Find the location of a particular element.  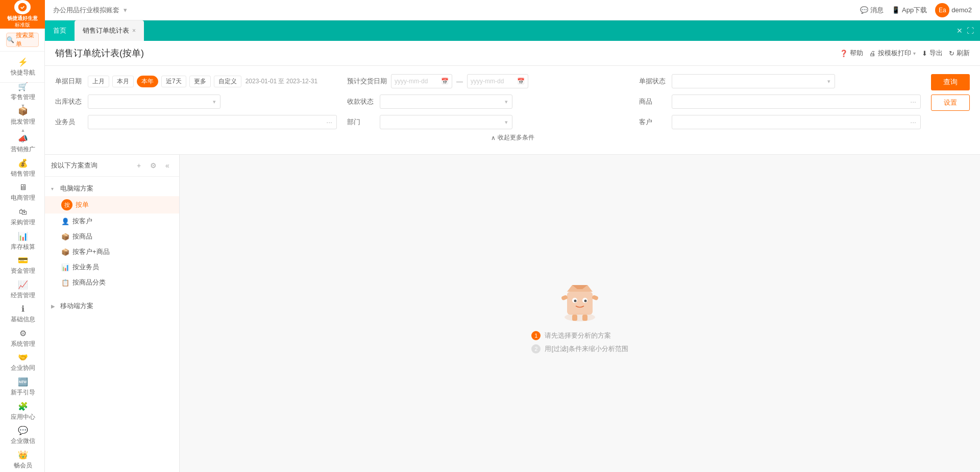

date-curr-month-btn: 本月 is located at coordinates (123, 82).